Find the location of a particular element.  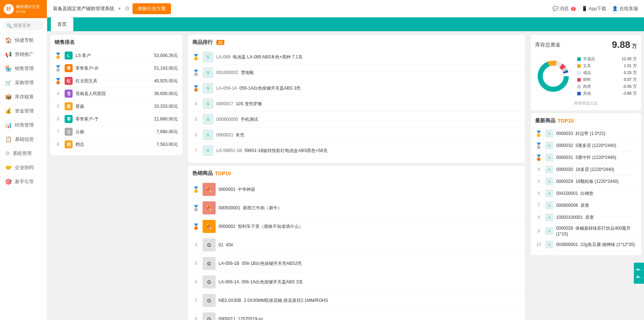

float-btn-直播: 直播 is located at coordinates (639, 281).